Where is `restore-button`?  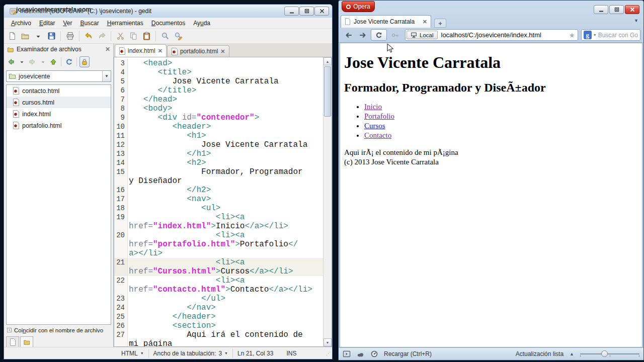 restore-button is located at coordinates (307, 11).